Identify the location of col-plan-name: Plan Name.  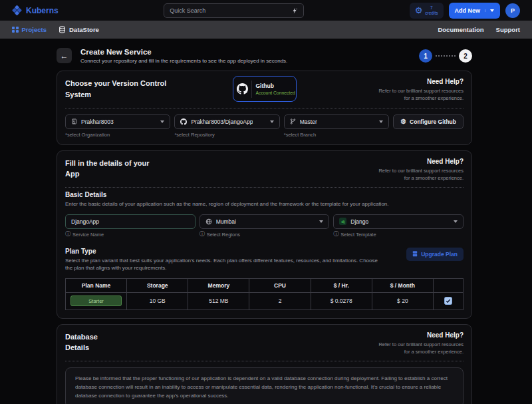
(96, 285).